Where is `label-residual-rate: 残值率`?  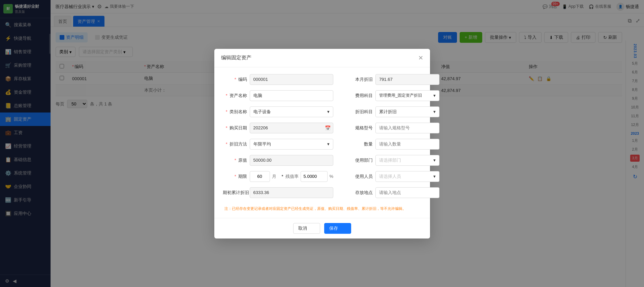 label-residual-rate: 残值率 is located at coordinates (292, 177).